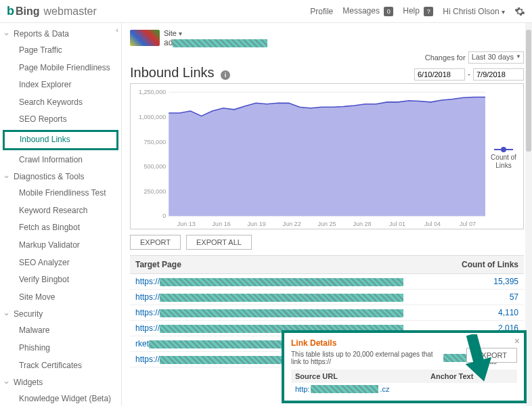  What do you see at coordinates (61, 398) in the screenshot?
I see `nav-item: Knowledge Widget (Beta)` at bounding box center [61, 398].